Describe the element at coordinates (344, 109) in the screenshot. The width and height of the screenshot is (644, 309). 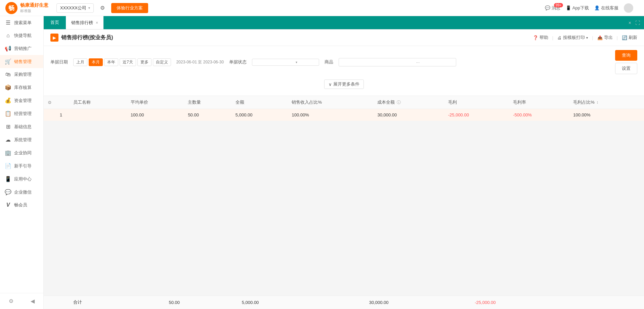
I see `data-table: ⚙ 员工名称 平均单价 主数量` at that location.